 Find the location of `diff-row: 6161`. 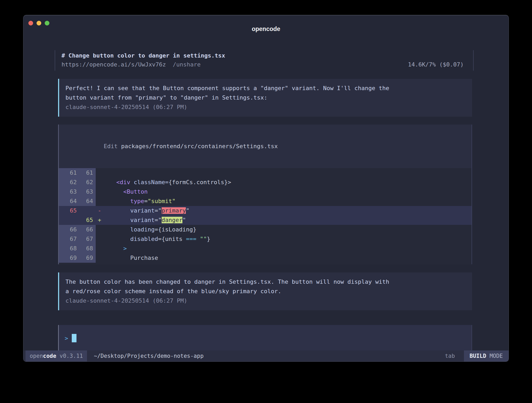

diff-row: 6161 is located at coordinates (265, 173).